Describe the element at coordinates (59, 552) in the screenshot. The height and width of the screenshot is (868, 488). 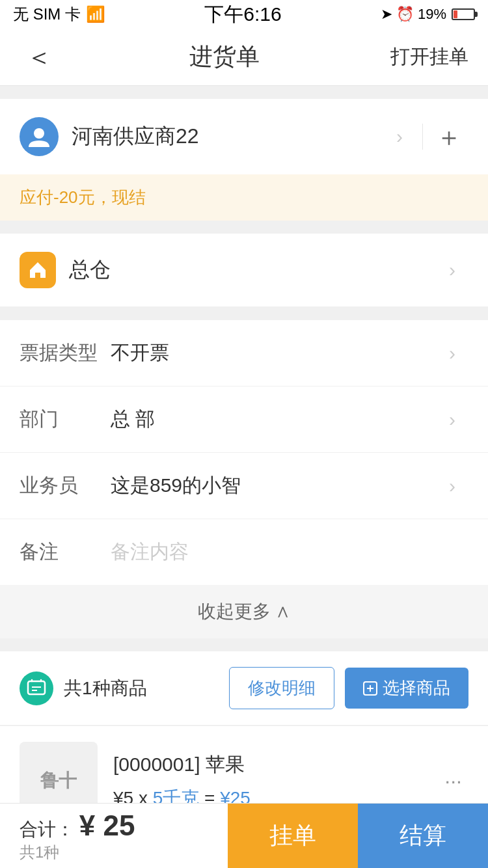
I see `remark-label: 备注` at that location.